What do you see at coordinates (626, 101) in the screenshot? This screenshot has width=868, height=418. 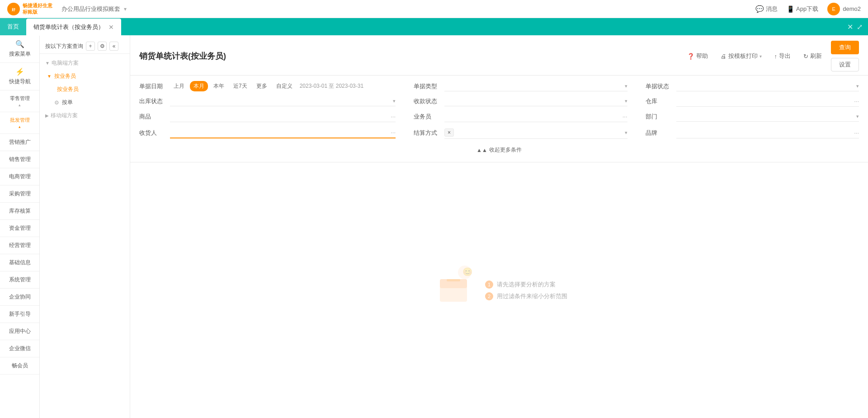 I see `payment-dropdown-icon: ▾` at bounding box center [626, 101].